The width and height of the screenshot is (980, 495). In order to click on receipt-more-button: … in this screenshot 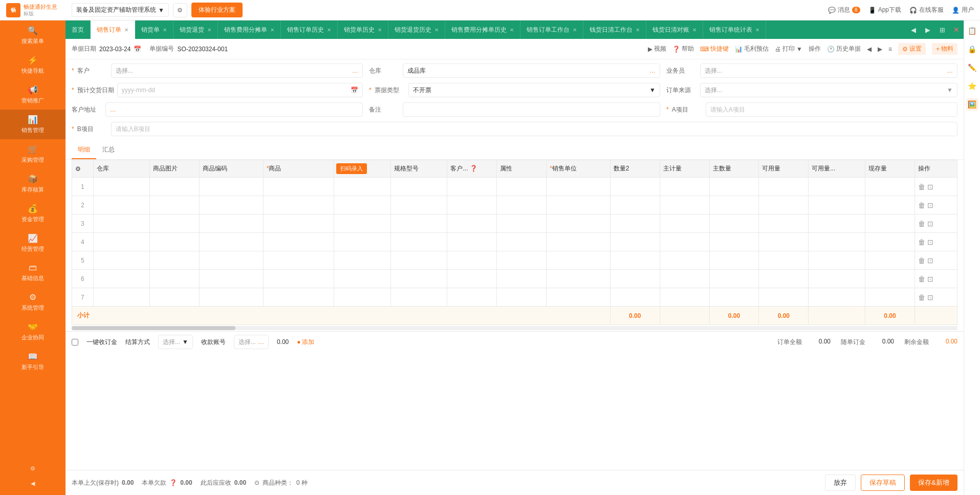, I will do `click(261, 342)`.